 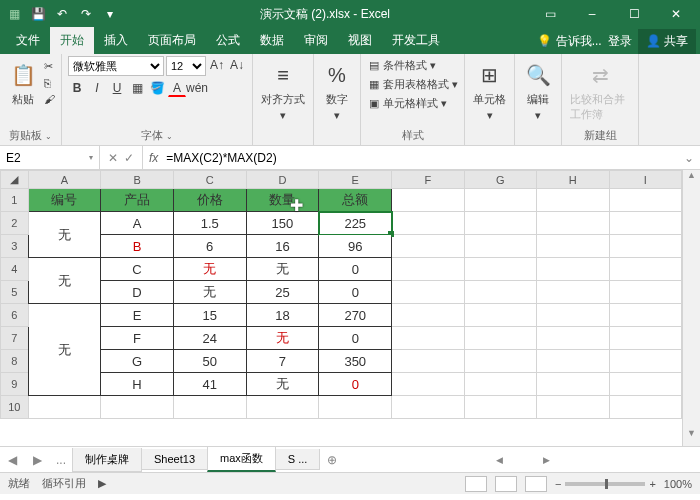 What do you see at coordinates (28, 40) in the screenshot?
I see `tab-file: 文件` at bounding box center [28, 40].